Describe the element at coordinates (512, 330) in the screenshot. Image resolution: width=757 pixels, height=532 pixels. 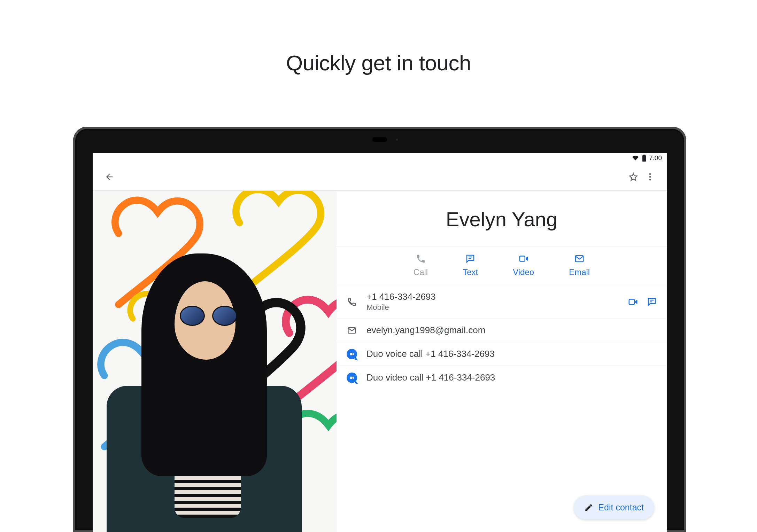
I see `email-address: evelyn.yang1998@gmail.com` at that location.